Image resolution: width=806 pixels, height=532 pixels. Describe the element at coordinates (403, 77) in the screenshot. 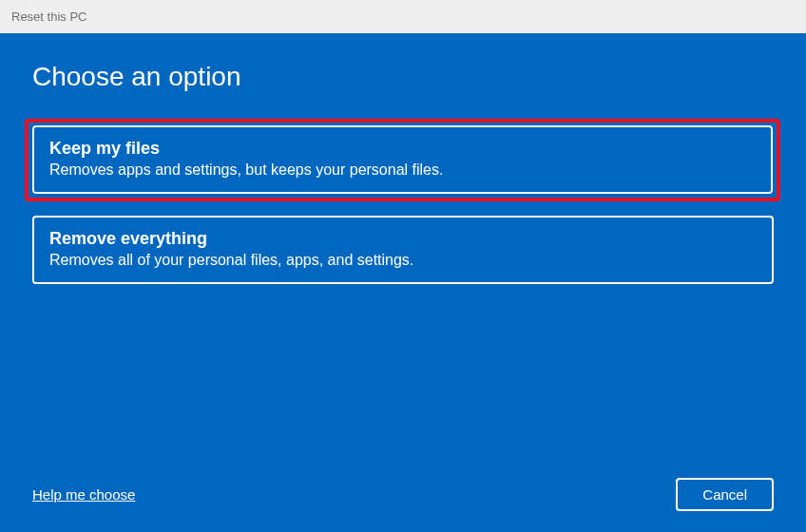

I see `page-title: Choose an option` at that location.